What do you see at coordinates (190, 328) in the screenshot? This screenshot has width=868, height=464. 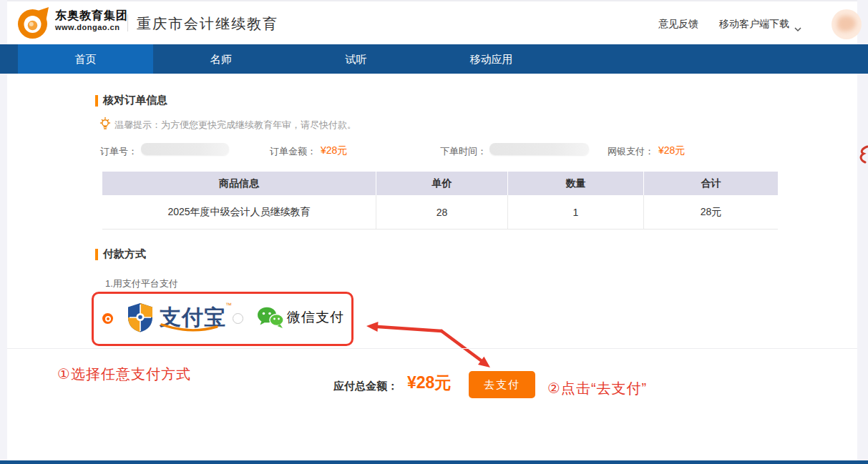 I see `alipay-swoosh` at bounding box center [190, 328].